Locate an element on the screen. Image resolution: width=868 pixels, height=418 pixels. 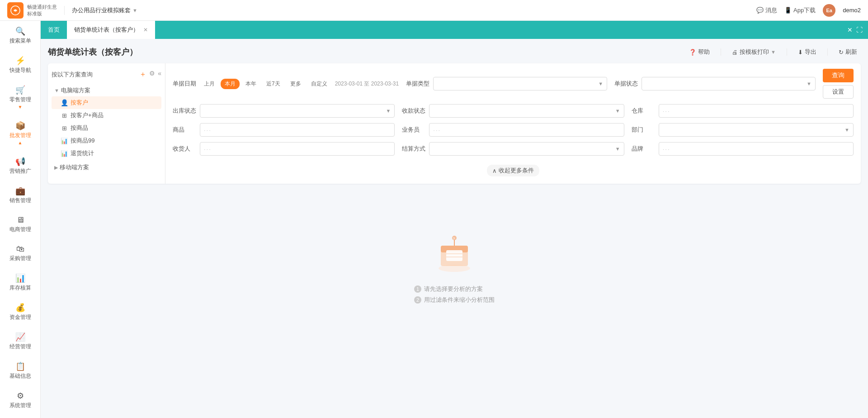
filter-field-warehouse: 仓库 ··· is located at coordinates (742, 111).